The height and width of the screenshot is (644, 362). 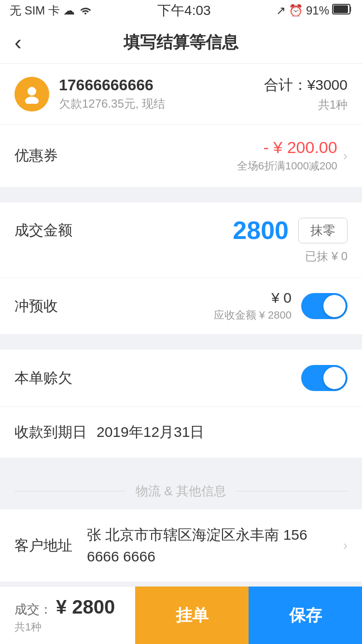 What do you see at coordinates (181, 491) in the screenshot?
I see `logistics-divider: 物流 & 其他信息` at bounding box center [181, 491].